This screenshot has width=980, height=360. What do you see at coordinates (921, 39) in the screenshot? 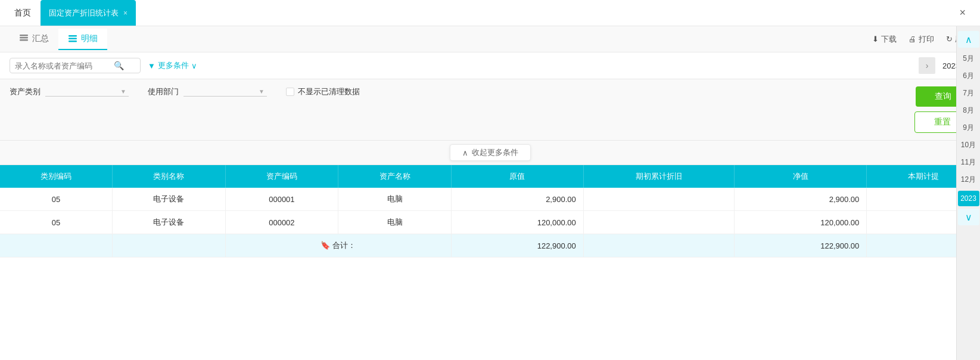
I see `print-button: 🖨 打印` at bounding box center [921, 39].